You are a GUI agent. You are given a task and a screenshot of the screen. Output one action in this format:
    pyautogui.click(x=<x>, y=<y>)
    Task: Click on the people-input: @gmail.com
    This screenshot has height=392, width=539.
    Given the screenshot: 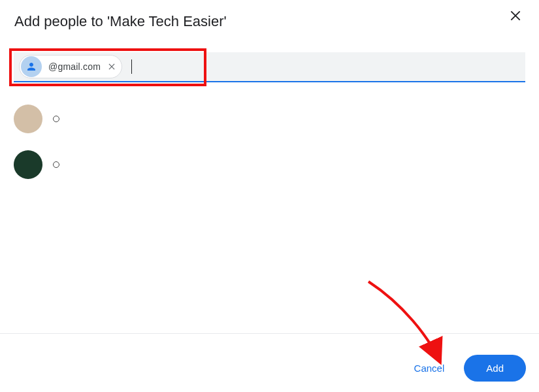 What is the action you would take?
    pyautogui.click(x=269, y=67)
    